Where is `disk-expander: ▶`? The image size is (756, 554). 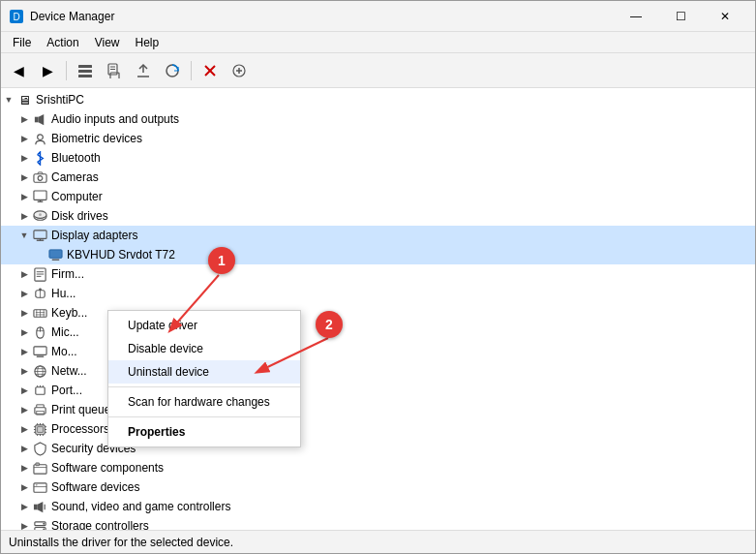
disk-expander: ▶ is located at coordinates (24, 216).